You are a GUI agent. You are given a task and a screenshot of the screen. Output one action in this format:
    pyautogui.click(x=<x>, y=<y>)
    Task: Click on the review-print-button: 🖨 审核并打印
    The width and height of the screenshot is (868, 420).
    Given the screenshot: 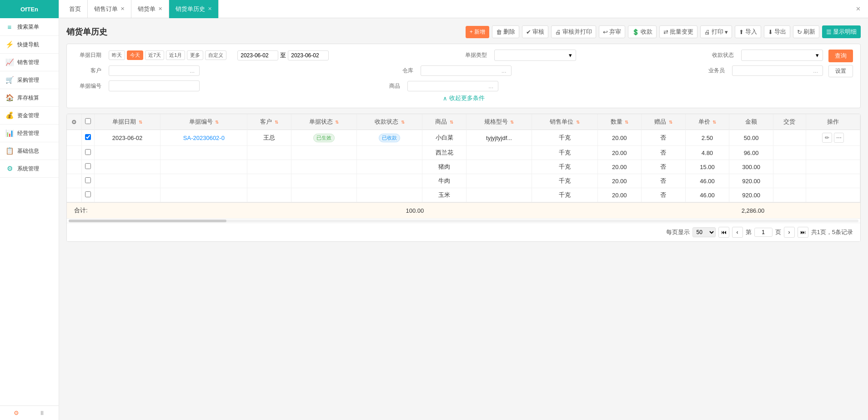 What is the action you would take?
    pyautogui.click(x=574, y=32)
    